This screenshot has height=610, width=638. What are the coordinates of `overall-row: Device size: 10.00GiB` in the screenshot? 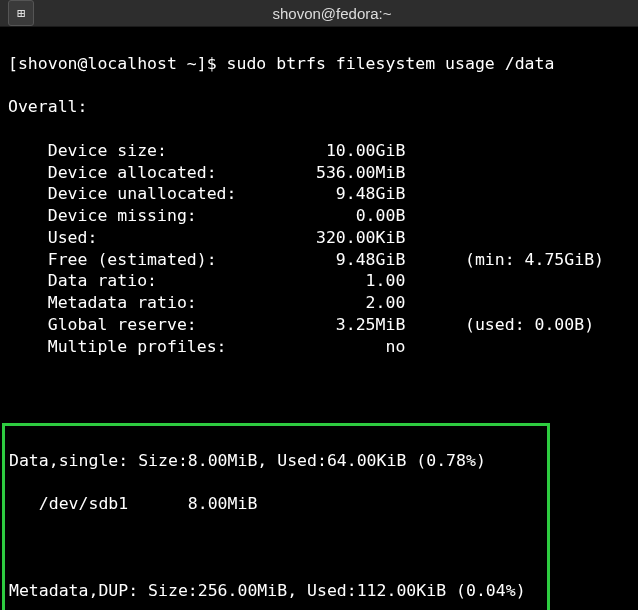 It's located at (319, 151).